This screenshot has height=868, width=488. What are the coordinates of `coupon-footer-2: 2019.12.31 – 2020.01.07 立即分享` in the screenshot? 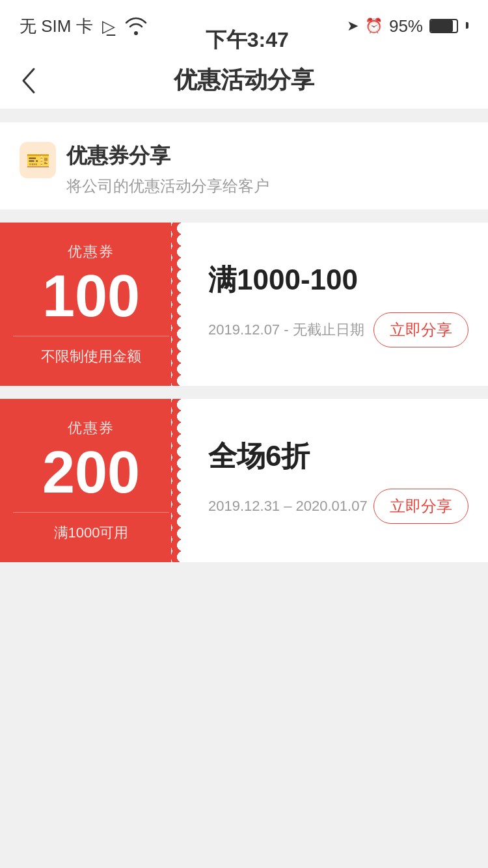 It's located at (338, 506).